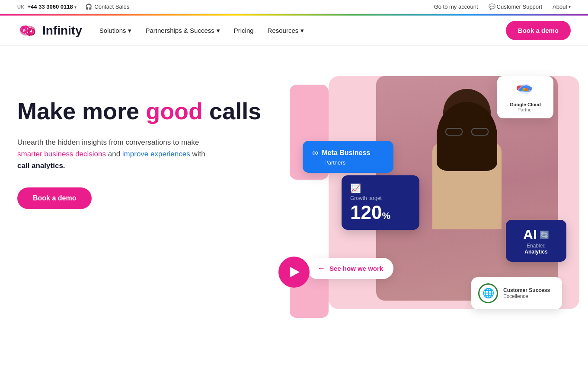 Image resolution: width=588 pixels, height=371 pixels. What do you see at coordinates (244, 30) in the screenshot?
I see `pricing-nav: Pricing` at bounding box center [244, 30].